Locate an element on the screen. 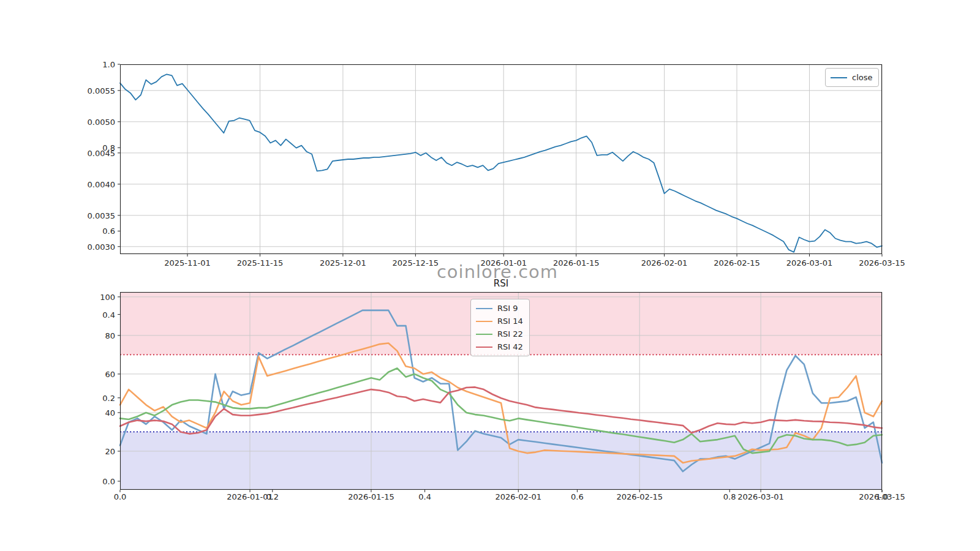 This screenshot has height=551, width=980. y-tick-label: 0.0055 is located at coordinates (102, 91).